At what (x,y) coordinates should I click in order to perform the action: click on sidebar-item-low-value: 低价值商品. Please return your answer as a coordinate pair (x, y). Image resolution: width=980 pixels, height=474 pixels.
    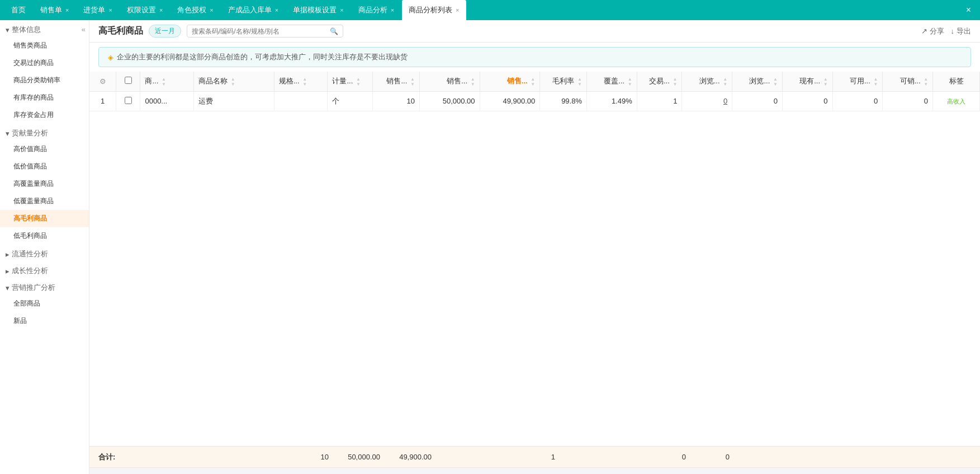
    Looking at the image, I should click on (45, 167).